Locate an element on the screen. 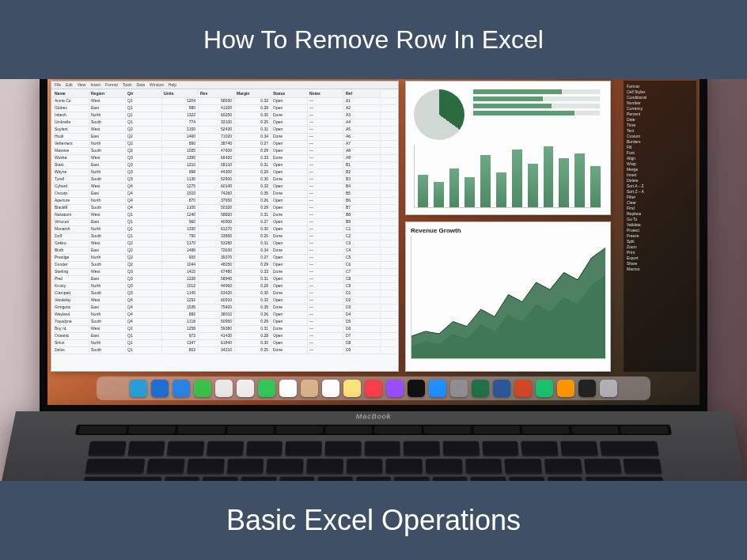  table-row: MassiveSouthQ21025476000.29Open—A8 is located at coordinates (225, 152).